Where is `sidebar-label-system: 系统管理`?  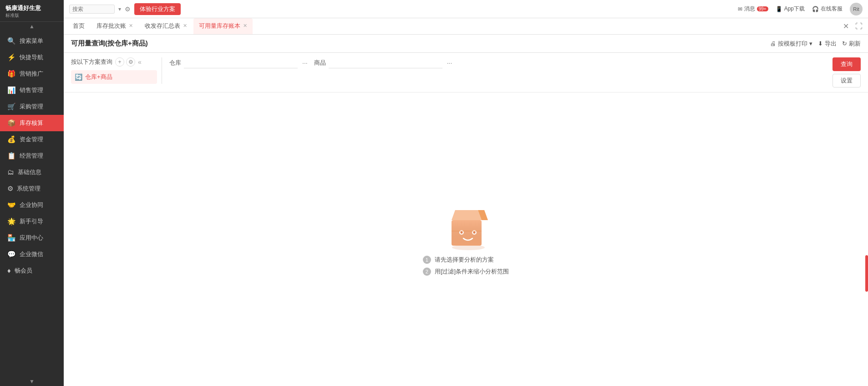 sidebar-label-system: 系统管理 is located at coordinates (29, 189).